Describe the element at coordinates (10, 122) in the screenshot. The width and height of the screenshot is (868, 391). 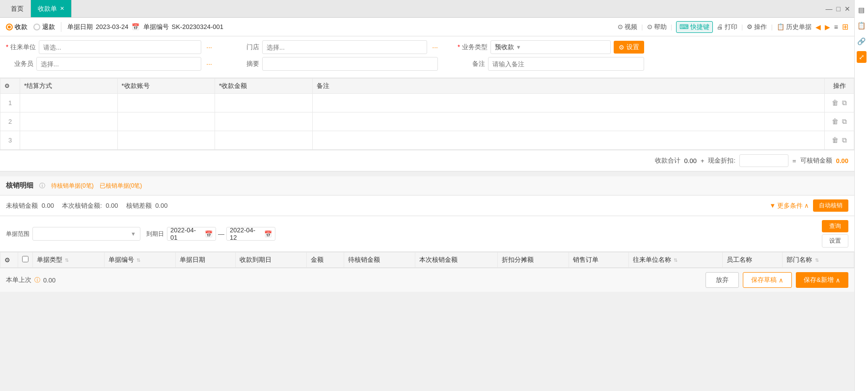
I see `row-num-2: 2` at that location.